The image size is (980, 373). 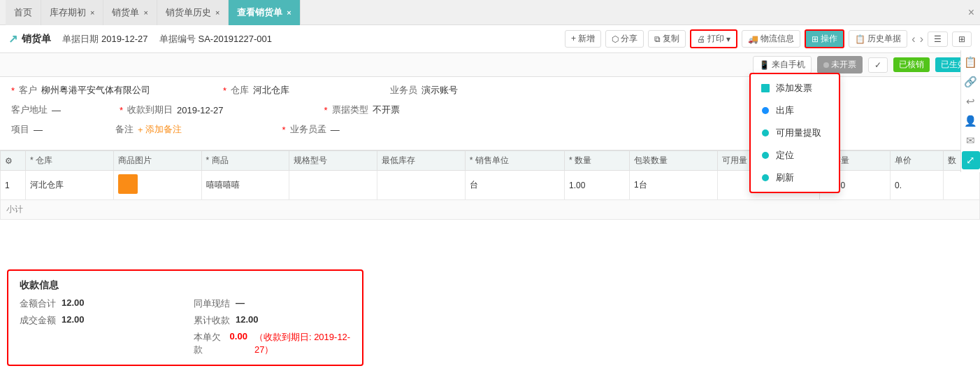 I want to click on sidebar-icon-user: 👤, so click(x=971, y=121).